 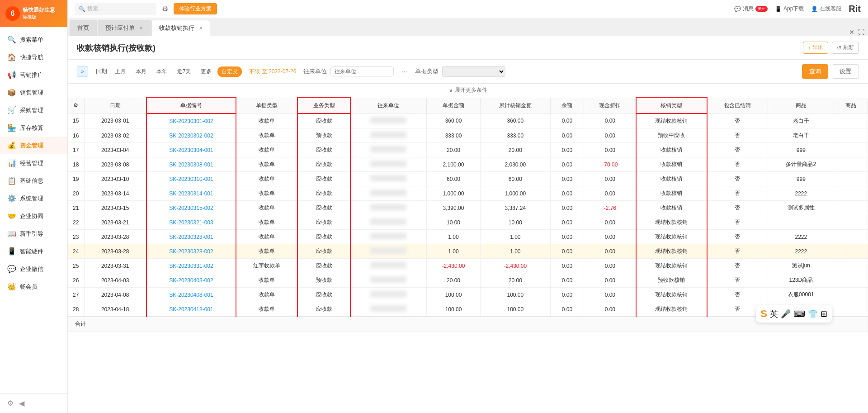 What do you see at coordinates (845, 48) in the screenshot?
I see `refresh-btn: ↺ 刷新` at bounding box center [845, 48].